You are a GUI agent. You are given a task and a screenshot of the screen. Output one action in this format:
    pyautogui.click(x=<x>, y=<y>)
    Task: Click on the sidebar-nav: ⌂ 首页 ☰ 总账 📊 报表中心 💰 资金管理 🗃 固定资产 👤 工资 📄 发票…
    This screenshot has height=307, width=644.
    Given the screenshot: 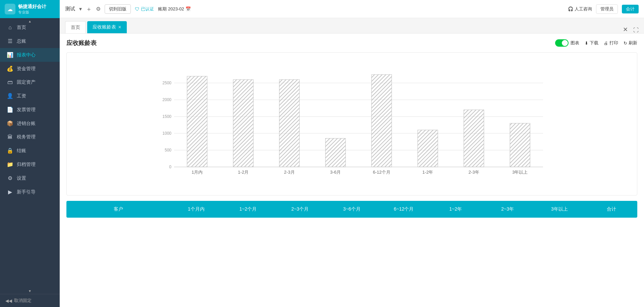 What is the action you would take?
    pyautogui.click(x=30, y=110)
    